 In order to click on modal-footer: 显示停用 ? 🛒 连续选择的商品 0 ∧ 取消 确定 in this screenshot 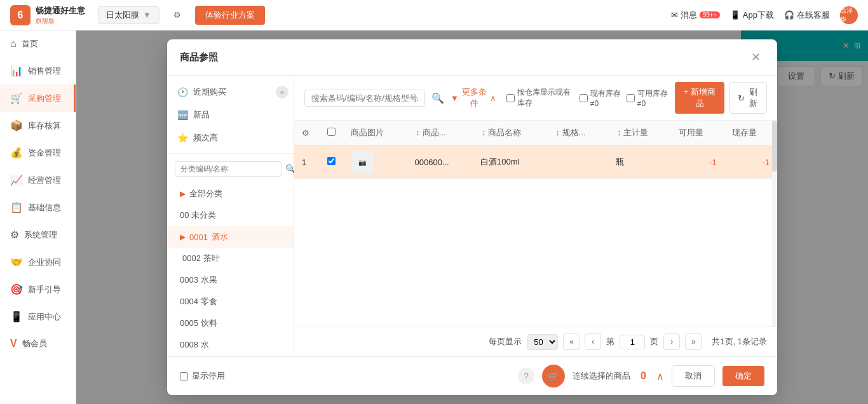, I will do `click(472, 376)`.